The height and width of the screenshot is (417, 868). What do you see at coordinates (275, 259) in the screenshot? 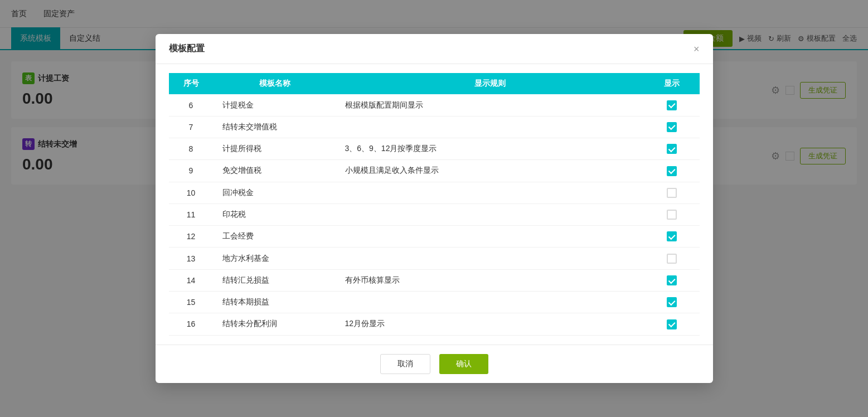
I see `cell-name-7: 地方水利基金` at bounding box center [275, 259].